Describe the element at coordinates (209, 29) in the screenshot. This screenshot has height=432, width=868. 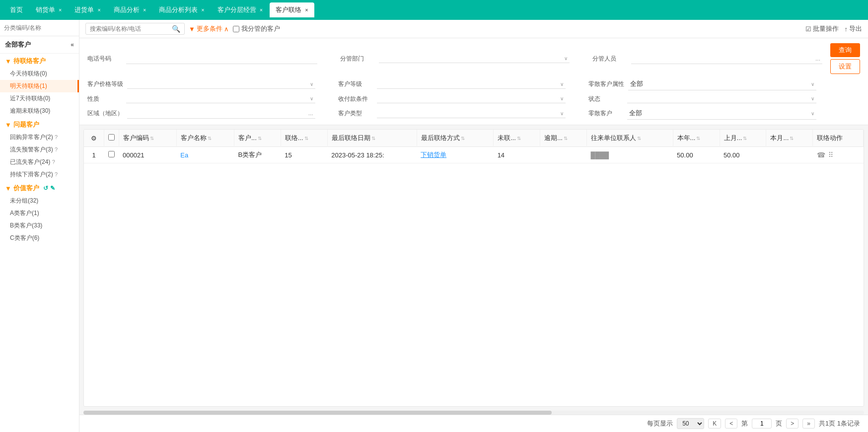
I see `more-conditions-btn: ▼ 更多条件 ∧` at that location.